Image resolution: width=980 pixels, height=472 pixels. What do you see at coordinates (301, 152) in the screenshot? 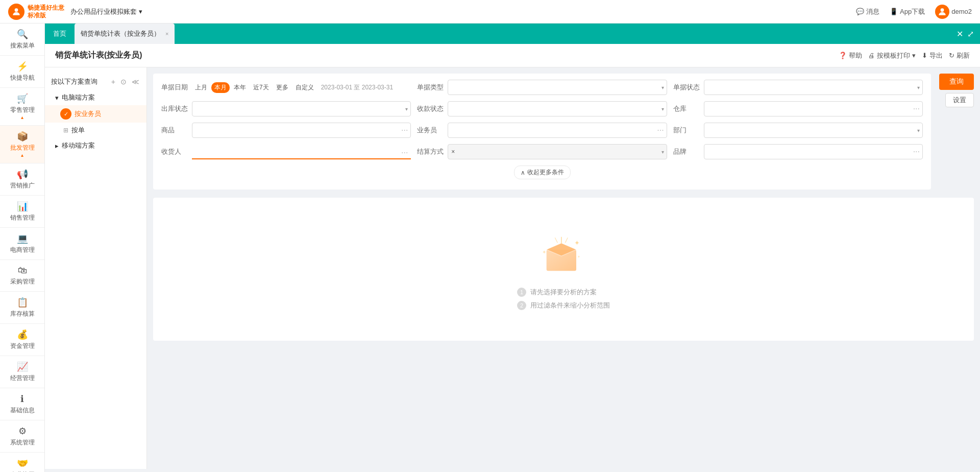
I see `receiver-input` at bounding box center [301, 152].